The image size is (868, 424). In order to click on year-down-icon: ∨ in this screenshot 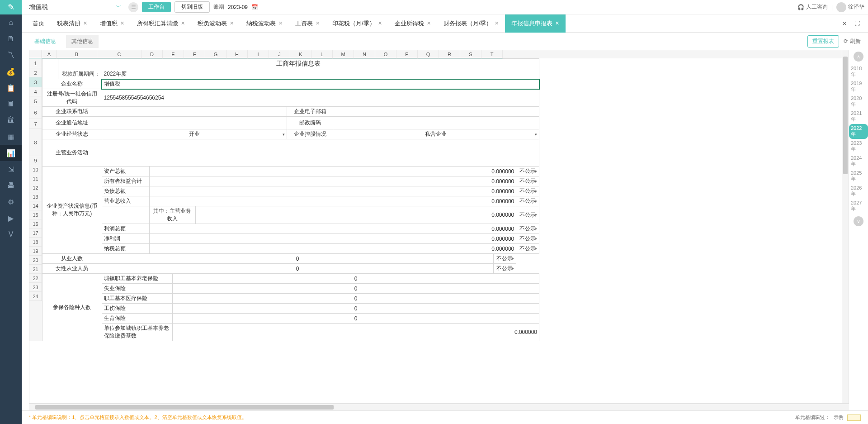, I will do `click(859, 221)`.